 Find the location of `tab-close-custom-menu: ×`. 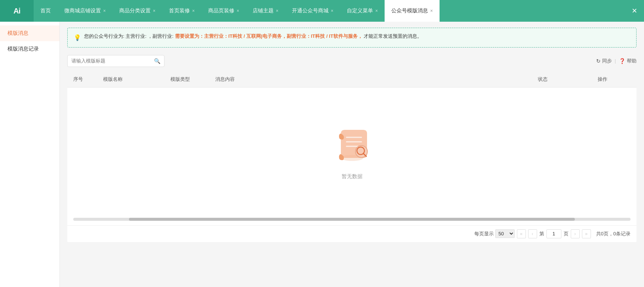

tab-close-custom-menu: × is located at coordinates (377, 11).